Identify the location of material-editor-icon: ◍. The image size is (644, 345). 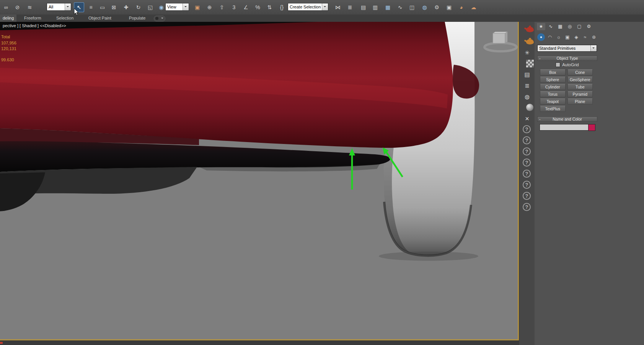
(425, 7).